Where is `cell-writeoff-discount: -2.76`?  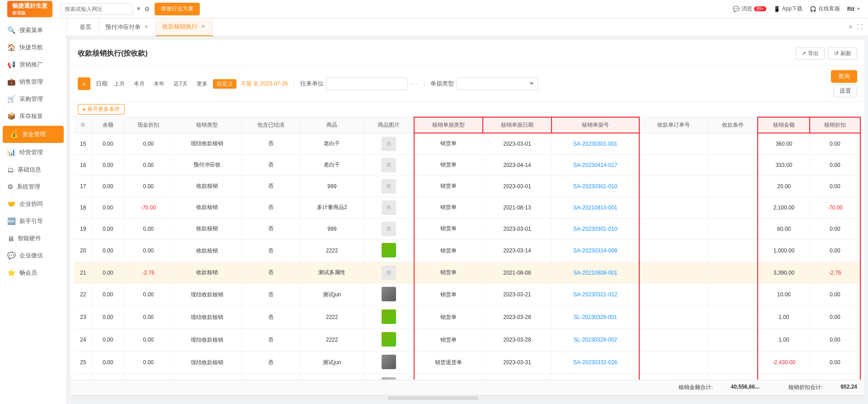
cell-writeoff-discount: -2.76 is located at coordinates (835, 272).